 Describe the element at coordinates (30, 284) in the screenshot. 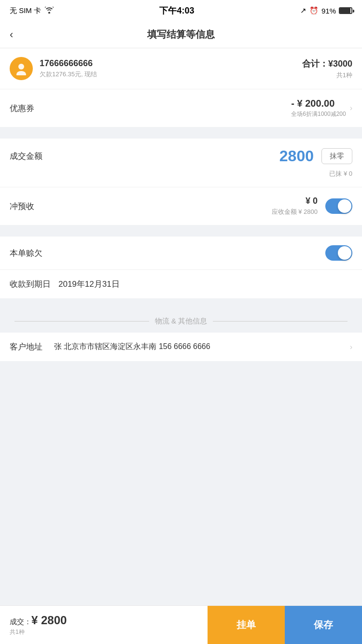

I see `duedate-label: 收款到期日` at that location.